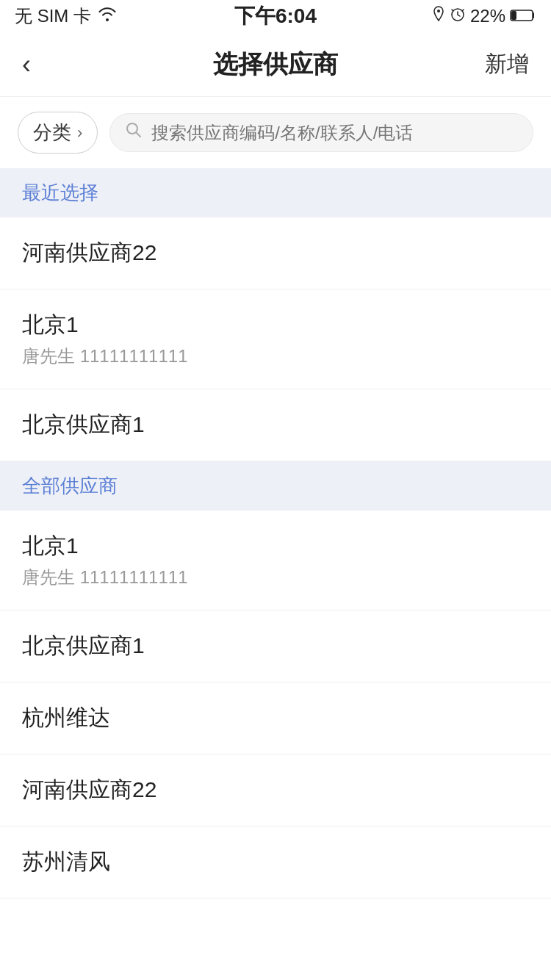 Image resolution: width=551 pixels, height=980 pixels. What do you see at coordinates (134, 132) in the screenshot?
I see `search-icon` at bounding box center [134, 132].